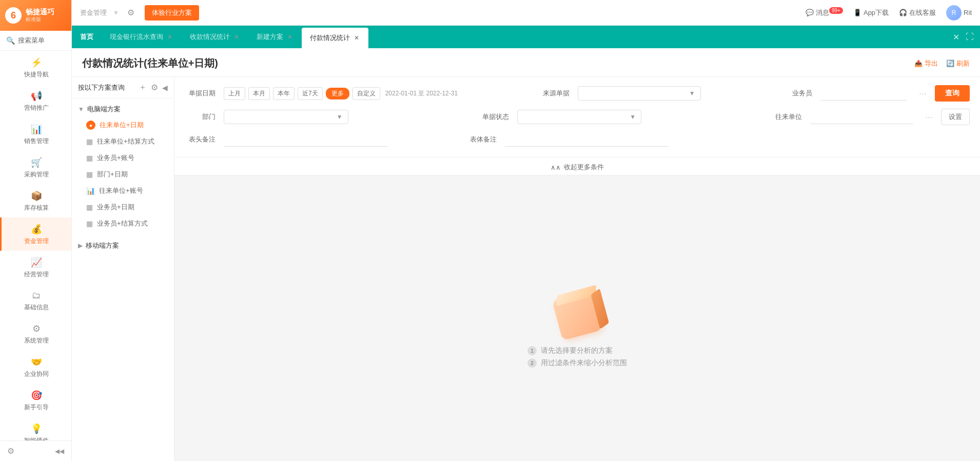  Describe the element at coordinates (154, 87) in the screenshot. I see `scheme-settings-icon: ⚙` at that location.